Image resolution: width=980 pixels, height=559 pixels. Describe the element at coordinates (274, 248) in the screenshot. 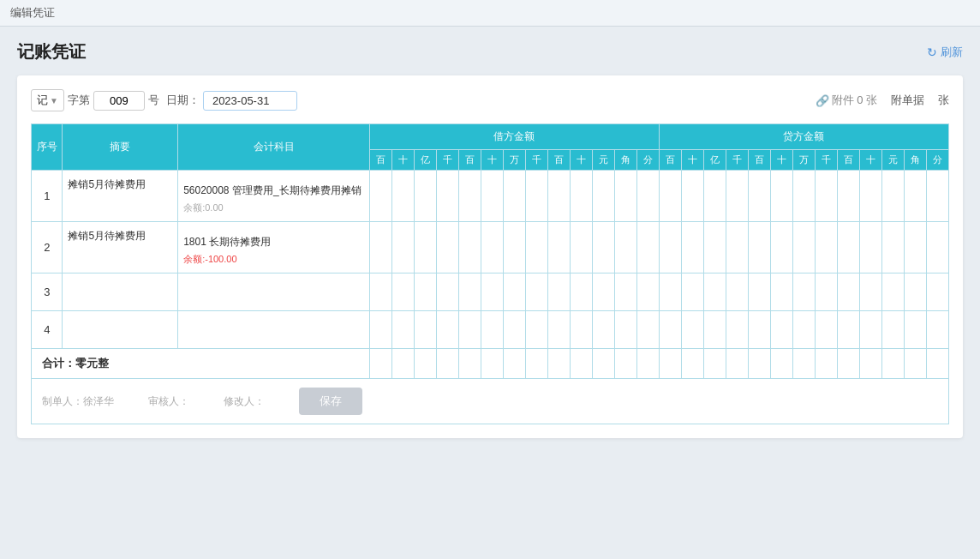

I see `row-account: 1801 长期待摊费用余额:-100.00` at that location.